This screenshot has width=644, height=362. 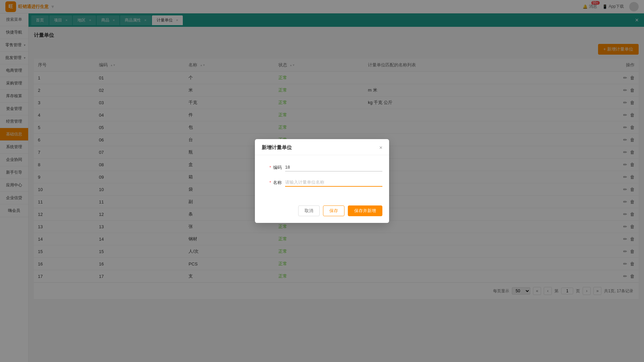 What do you see at coordinates (334, 211) in the screenshot?
I see `save-button: 保存` at bounding box center [334, 211].